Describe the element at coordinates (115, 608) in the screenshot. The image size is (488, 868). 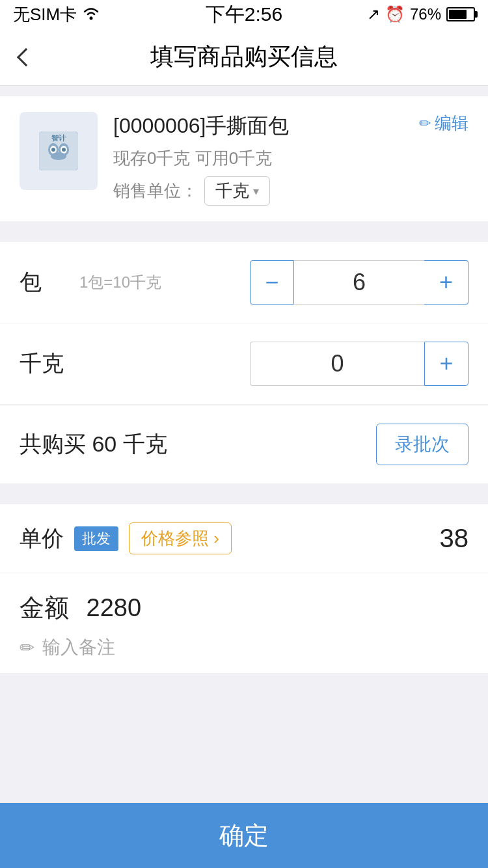
I see `amount-value: 2280` at that location.